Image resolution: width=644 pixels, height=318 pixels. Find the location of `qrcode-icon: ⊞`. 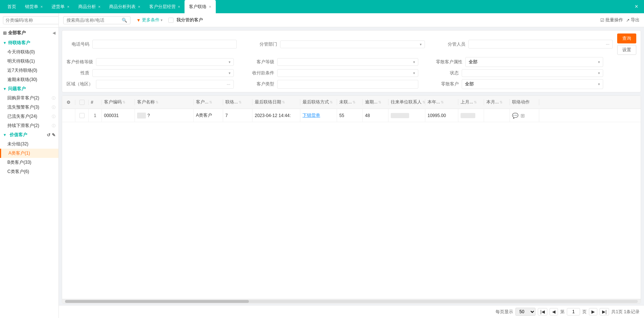

qrcode-icon: ⊞ is located at coordinates (523, 116).